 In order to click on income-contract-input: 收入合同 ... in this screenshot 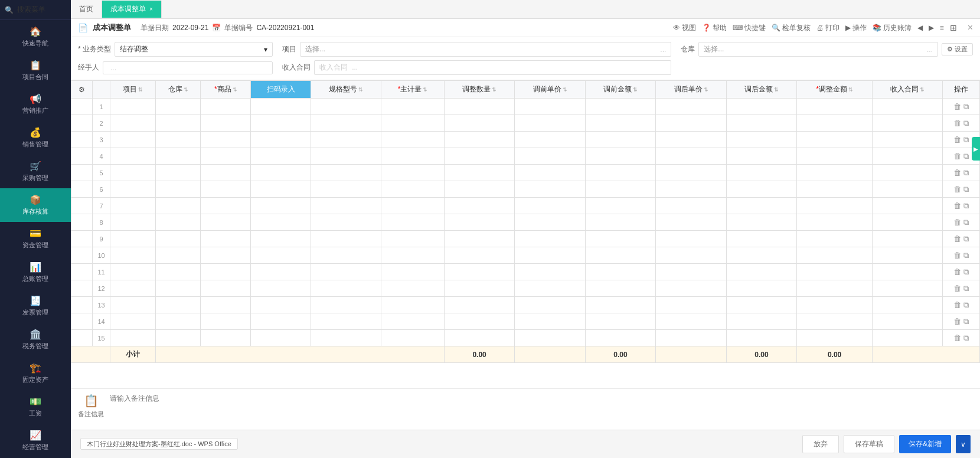, I will do `click(493, 67)`.